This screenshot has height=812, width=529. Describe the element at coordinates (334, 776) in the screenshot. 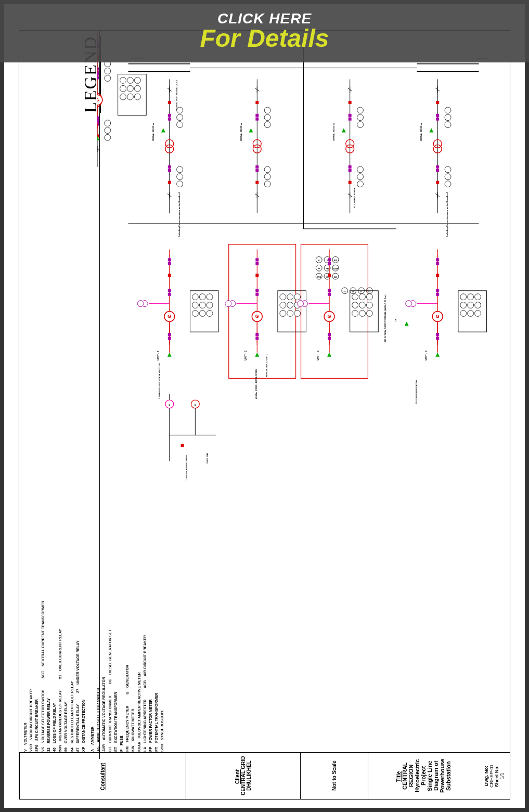

I see `tb-scale: Not to Scale` at that location.